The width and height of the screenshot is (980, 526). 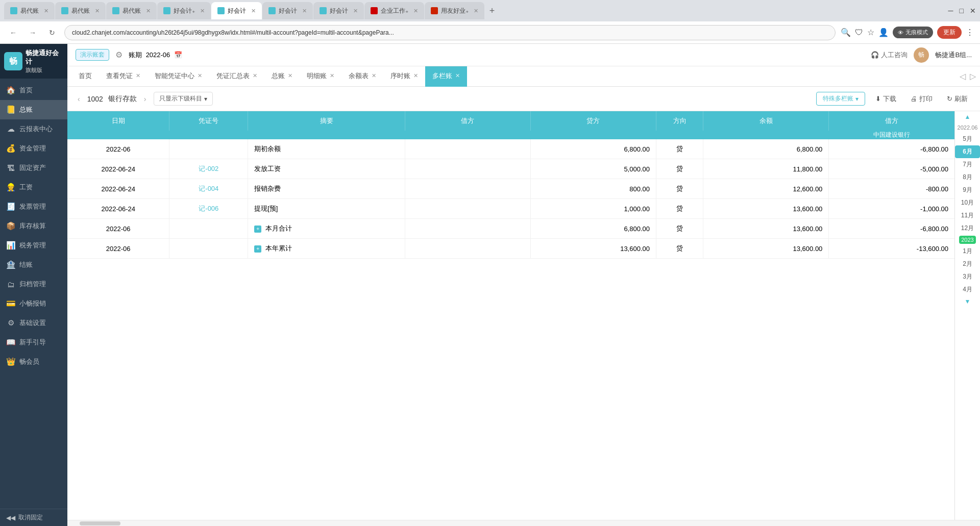 What do you see at coordinates (288, 11) in the screenshot?
I see `browser-tab-5: 好会计 ✕` at bounding box center [288, 11].